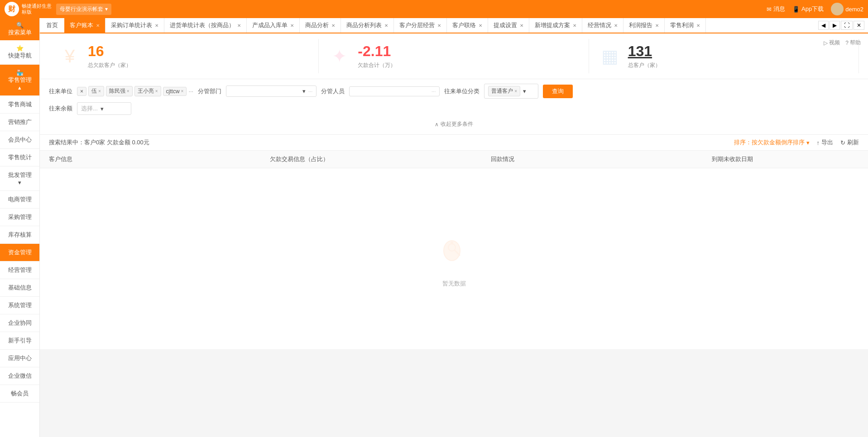 This screenshot has height=437, width=868. What do you see at coordinates (20, 29) in the screenshot?
I see `sidebar-search: 🔍 搜索菜单` at bounding box center [20, 29].